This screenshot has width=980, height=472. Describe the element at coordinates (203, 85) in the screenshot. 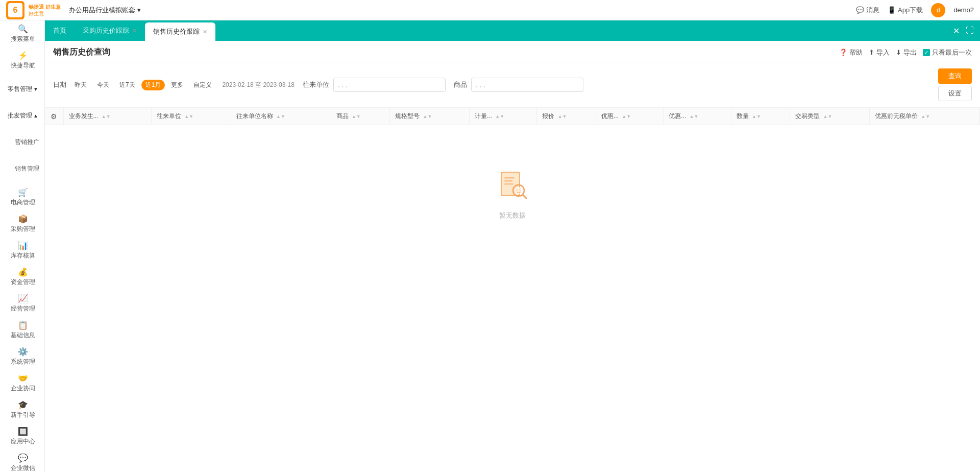

I see `date-btn-custom: 自定义` at that location.